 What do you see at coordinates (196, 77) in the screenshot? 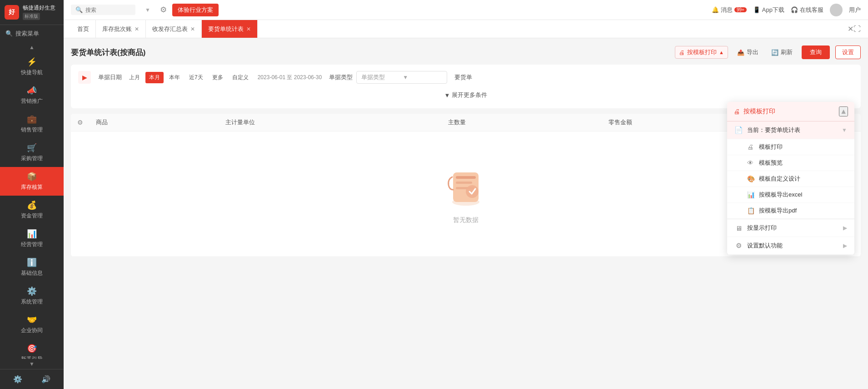
I see `date-btn-7days: 近7天` at bounding box center [196, 77].